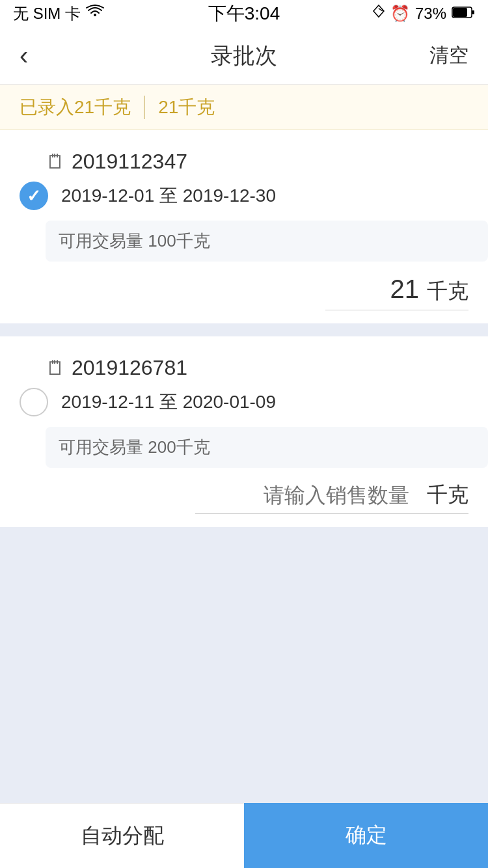 This screenshot has width=488, height=868. Describe the element at coordinates (244, 107) in the screenshot. I see `summary-bar: 已录入21千克 21千克` at that location.